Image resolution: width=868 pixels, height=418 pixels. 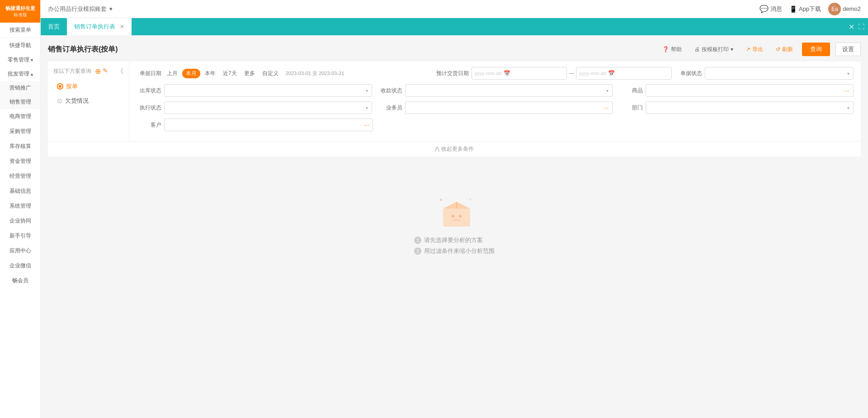 What do you see at coordinates (20, 176) in the screenshot?
I see `operation-label: 经营管理` at bounding box center [20, 176].